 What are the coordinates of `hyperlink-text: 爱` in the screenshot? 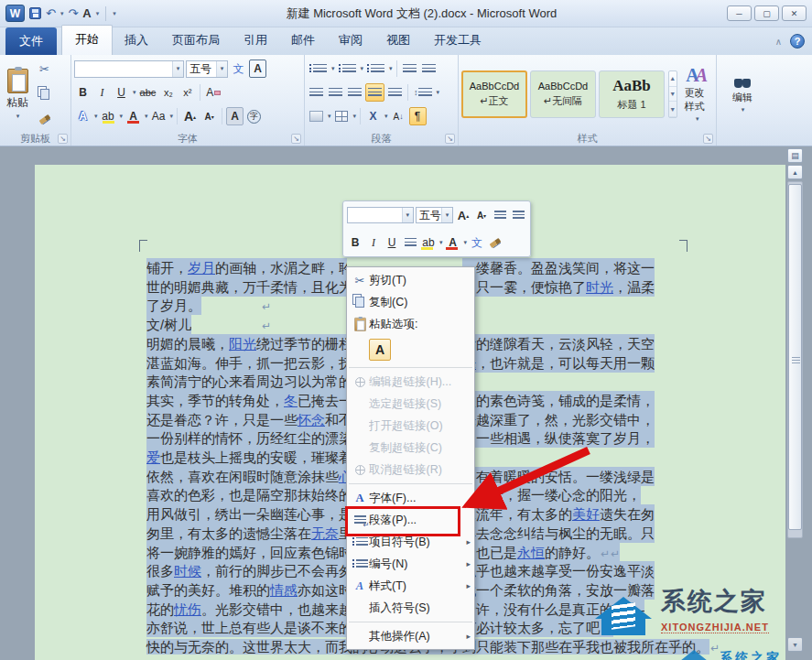 It's located at (154, 458).